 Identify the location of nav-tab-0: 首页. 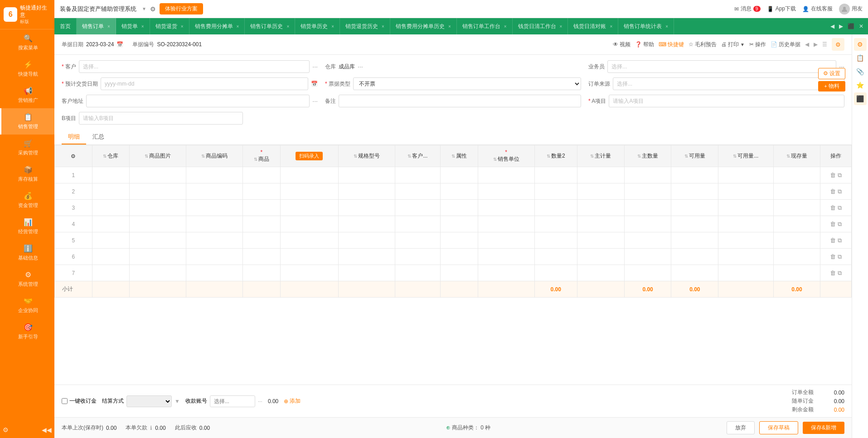
(65, 26).